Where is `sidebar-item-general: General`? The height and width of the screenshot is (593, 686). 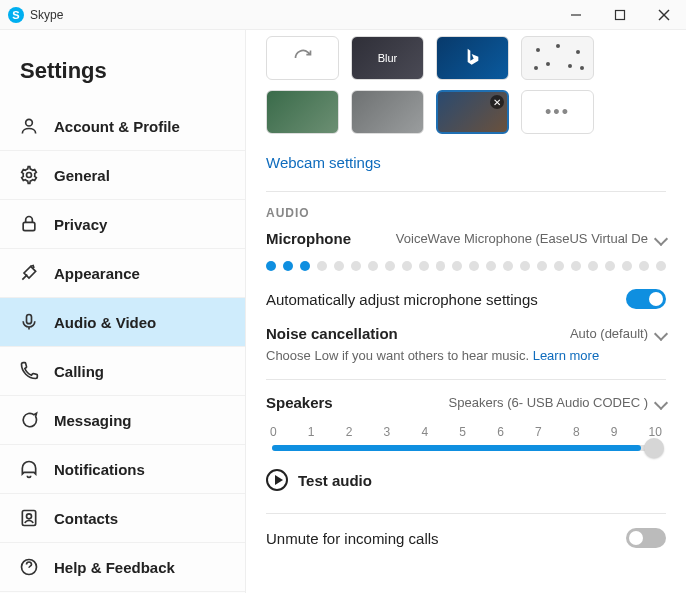 sidebar-item-general: General is located at coordinates (122, 176).